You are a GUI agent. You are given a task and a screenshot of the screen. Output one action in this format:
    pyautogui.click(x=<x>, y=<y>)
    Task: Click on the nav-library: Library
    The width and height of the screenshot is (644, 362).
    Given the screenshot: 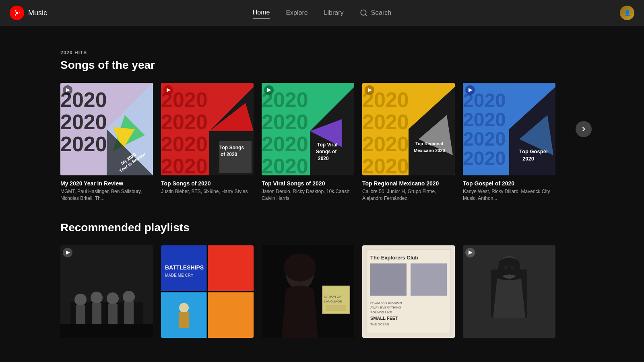 What is the action you would take?
    pyautogui.click(x=334, y=13)
    